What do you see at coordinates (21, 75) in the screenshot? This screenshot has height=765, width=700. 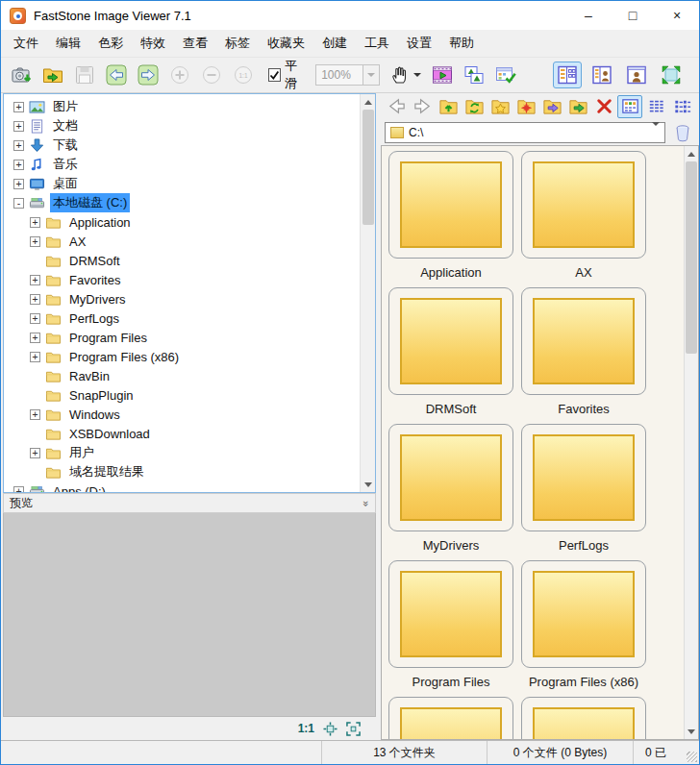 I see `acquire-camera-button` at bounding box center [21, 75].